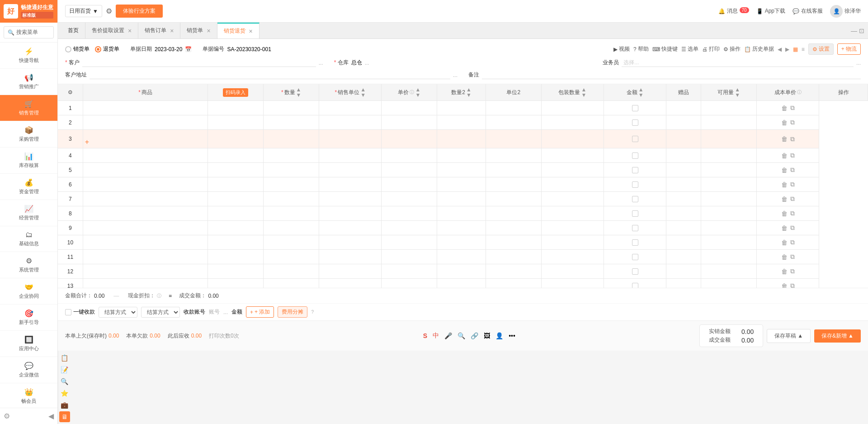  Describe the element at coordinates (738, 62) in the screenshot. I see `salesman-input` at that location.